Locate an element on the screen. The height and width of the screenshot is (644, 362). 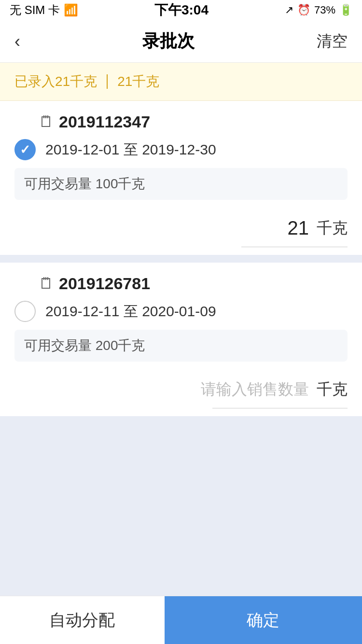
batch-1-icon: 🗒 is located at coordinates (46, 122).